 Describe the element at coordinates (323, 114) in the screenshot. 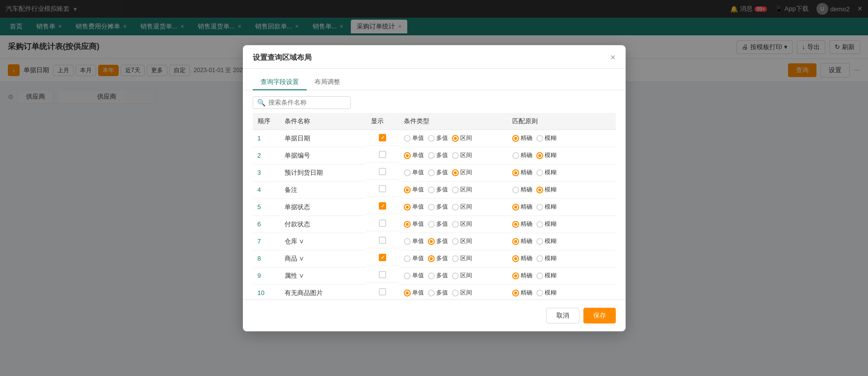

I see `col-header-name: 条件名称` at that location.